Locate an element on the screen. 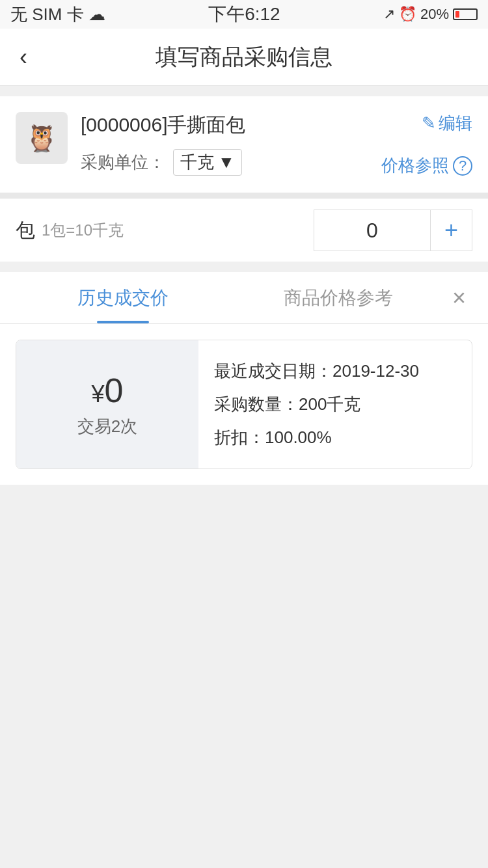  alarm-icon: ⏰ is located at coordinates (407, 14).